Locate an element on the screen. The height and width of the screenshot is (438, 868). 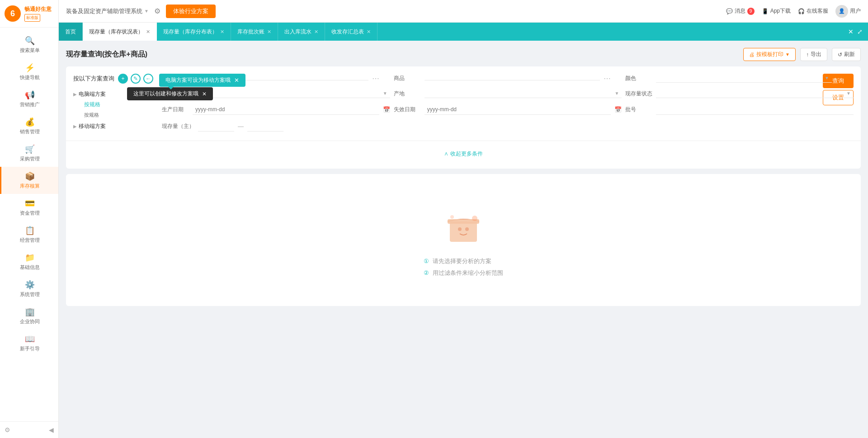
goods-select is located at coordinates (513, 79).